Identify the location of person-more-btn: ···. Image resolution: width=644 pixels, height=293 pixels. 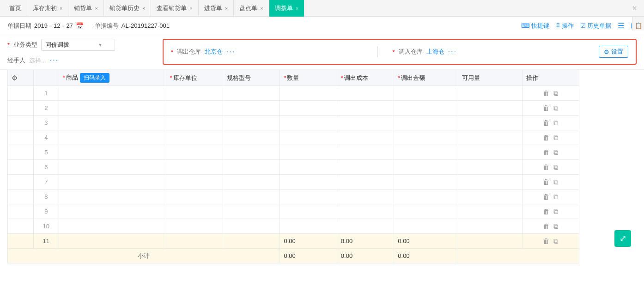
(55, 61).